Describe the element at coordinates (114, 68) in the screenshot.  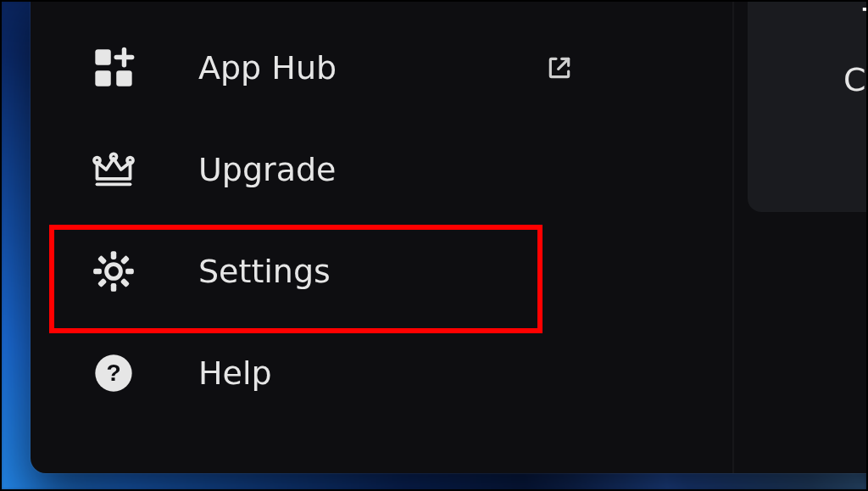
I see `app-hub-icon` at that location.